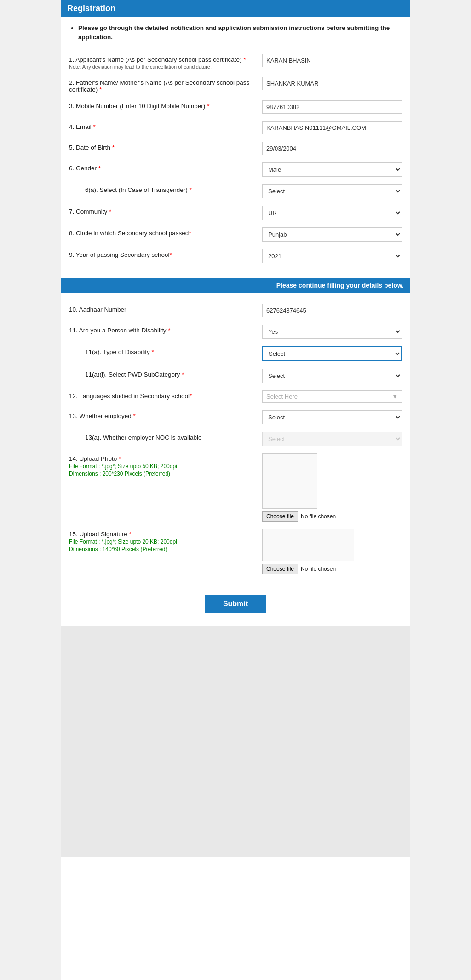 The image size is (471, 980). Describe the element at coordinates (332, 397) in the screenshot. I see `input-wrapper-12: Select Here ▼` at that location.